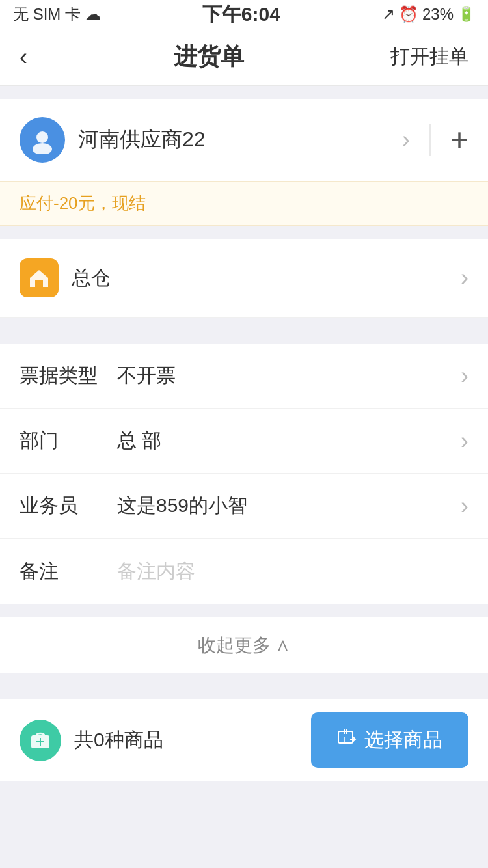  I want to click on back-button: ‹, so click(23, 57).